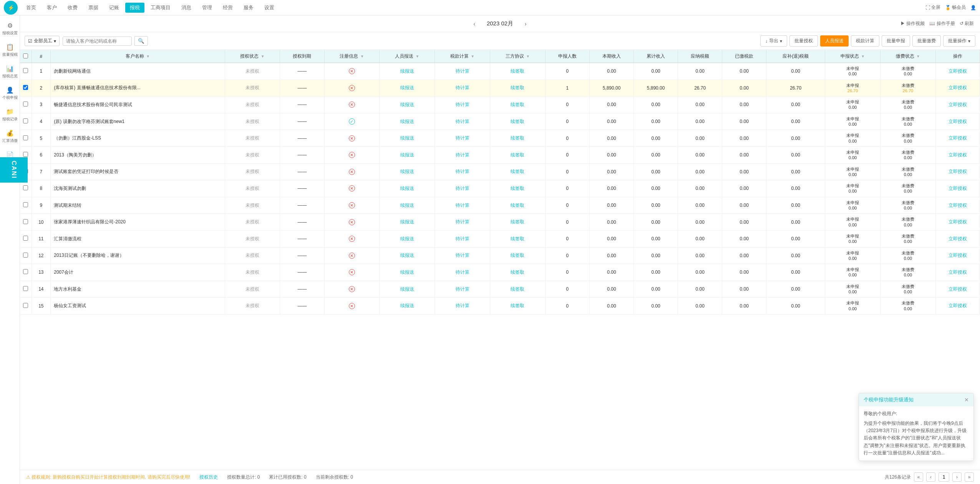 Image resolution: width=980 pixels, height=484 pixels. Describe the element at coordinates (135, 8) in the screenshot. I see `nav-item-报税: 报税` at that location.